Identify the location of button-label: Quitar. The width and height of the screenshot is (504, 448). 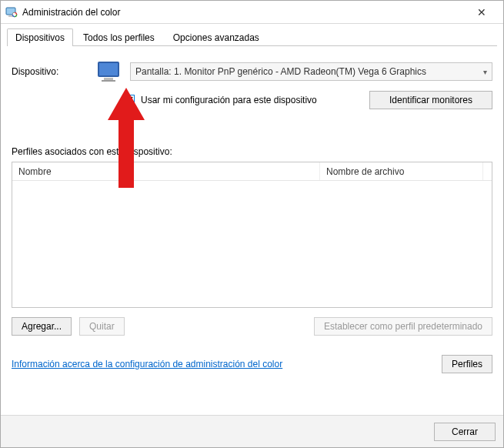
(102, 326).